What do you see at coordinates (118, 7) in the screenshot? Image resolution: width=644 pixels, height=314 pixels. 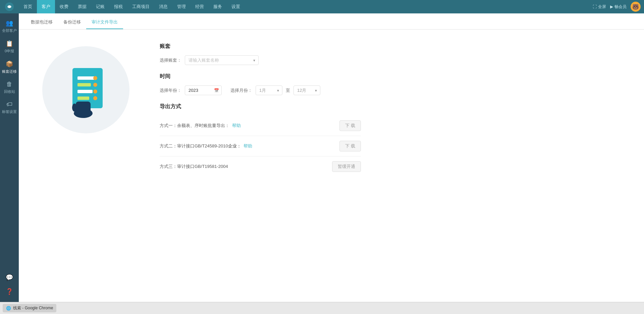 I see `nav-tax: 报税` at bounding box center [118, 7].